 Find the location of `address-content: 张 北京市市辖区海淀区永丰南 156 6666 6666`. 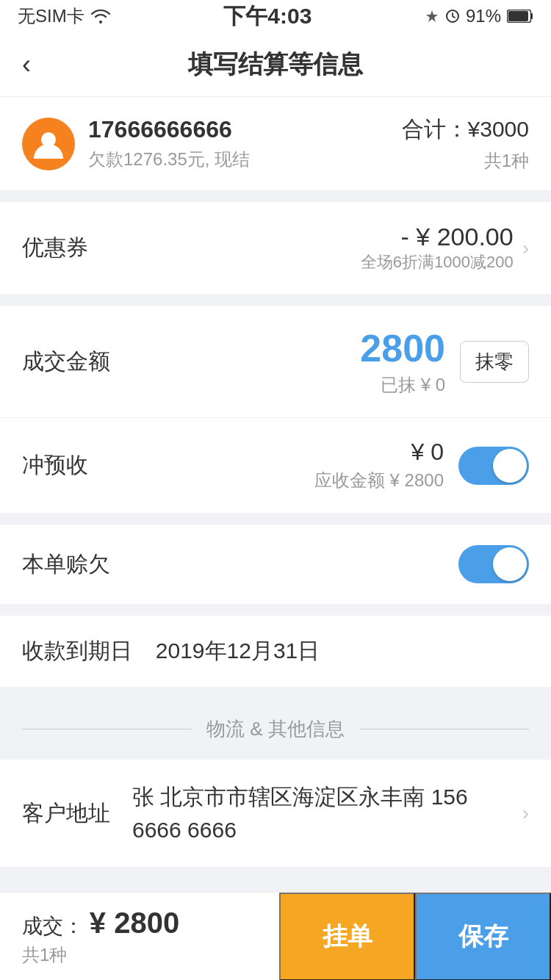

address-content: 张 北京市市辖区海淀区永丰南 156 6666 6666 is located at coordinates (328, 813).